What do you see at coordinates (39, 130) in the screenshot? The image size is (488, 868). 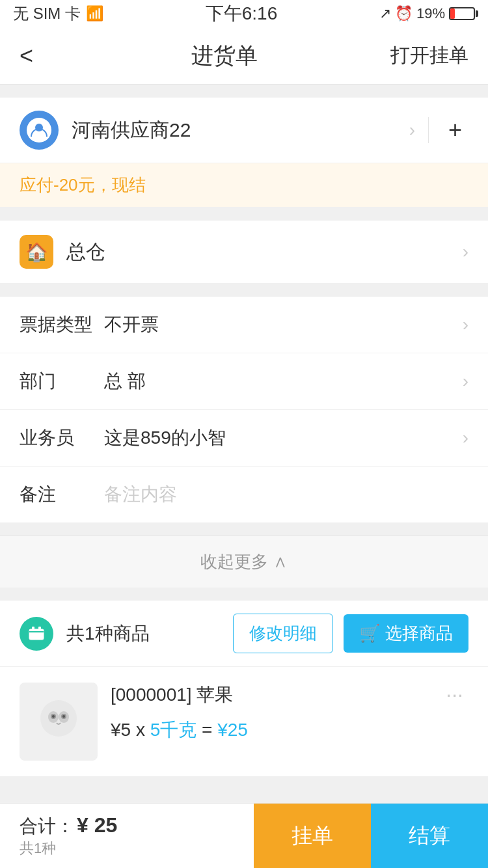 I see `supplier-avatar` at bounding box center [39, 130].